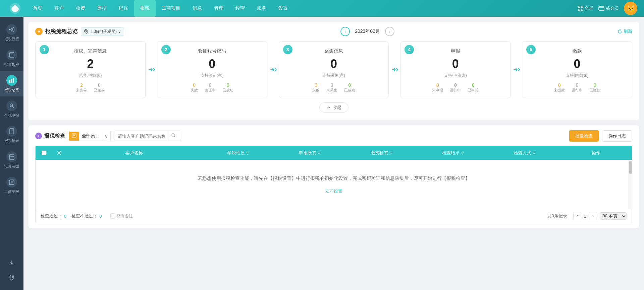 This screenshot has height=290, width=644. What do you see at coordinates (617, 136) in the screenshot?
I see `operation-log-button: 操作日志` at bounding box center [617, 136].